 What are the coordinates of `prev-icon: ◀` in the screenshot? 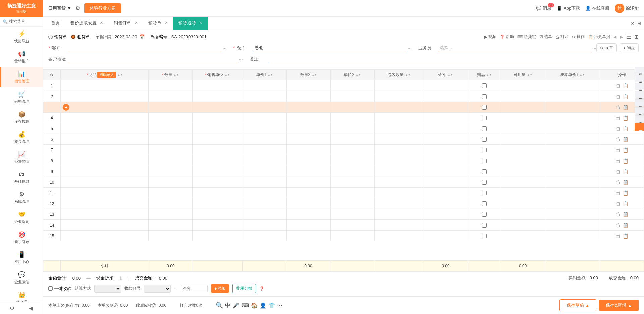 It's located at (615, 37).